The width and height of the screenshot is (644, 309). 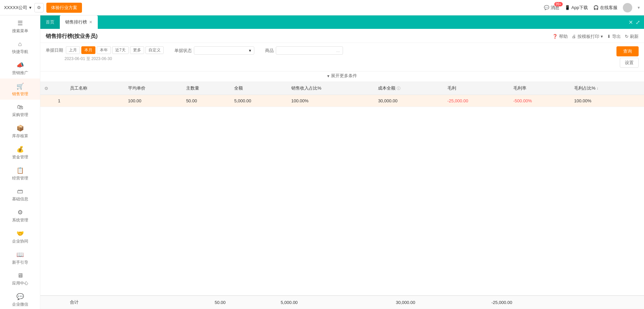 I want to click on sidebar-label-system: 系统管理, so click(x=20, y=220).